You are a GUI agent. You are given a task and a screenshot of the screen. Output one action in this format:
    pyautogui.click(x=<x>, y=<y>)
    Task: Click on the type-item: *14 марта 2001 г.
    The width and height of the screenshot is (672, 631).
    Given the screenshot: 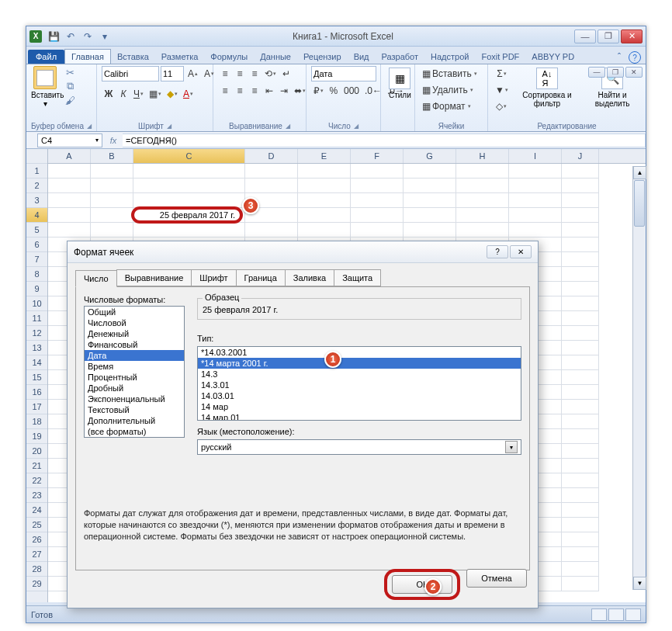 What is the action you would take?
    pyautogui.click(x=359, y=363)
    